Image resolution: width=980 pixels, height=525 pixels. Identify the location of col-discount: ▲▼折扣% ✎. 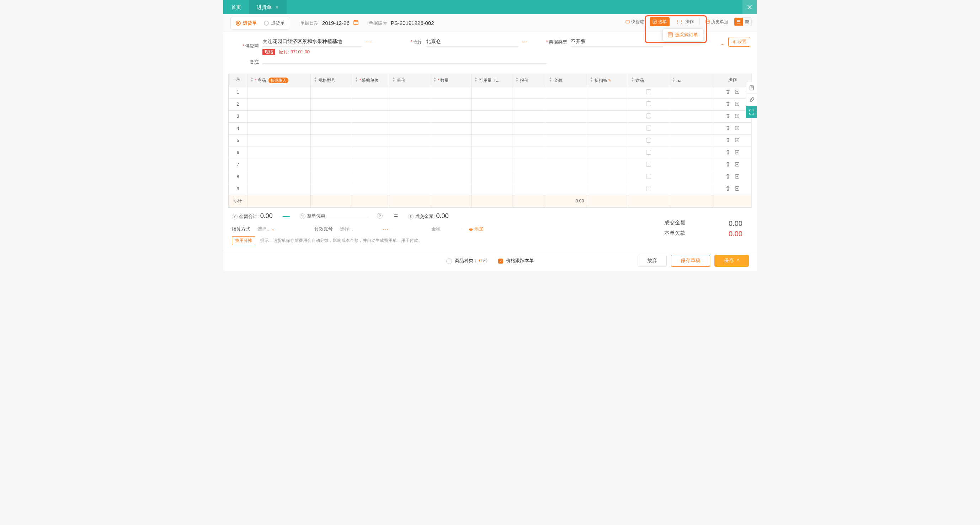
(608, 80).